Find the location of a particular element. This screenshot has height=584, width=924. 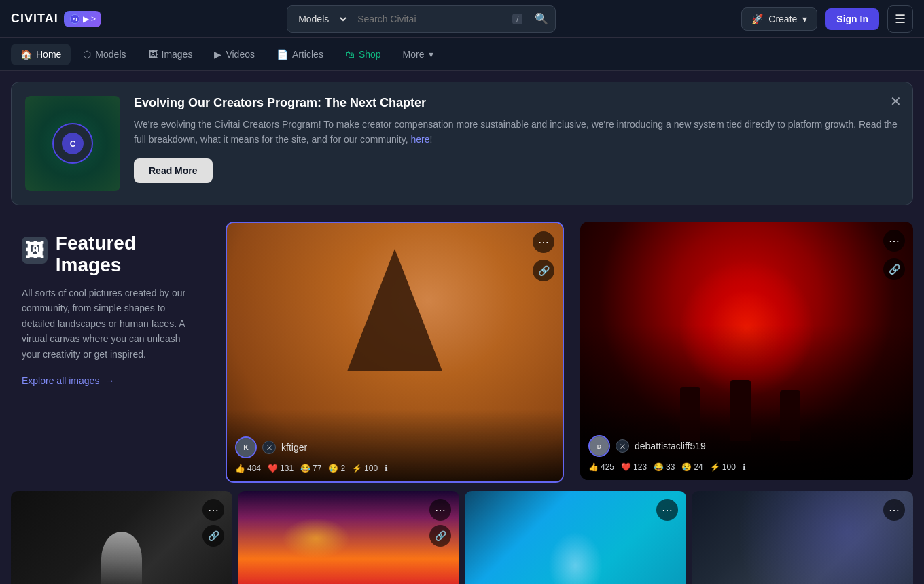

explore-label: Explore all images is located at coordinates (60, 381).